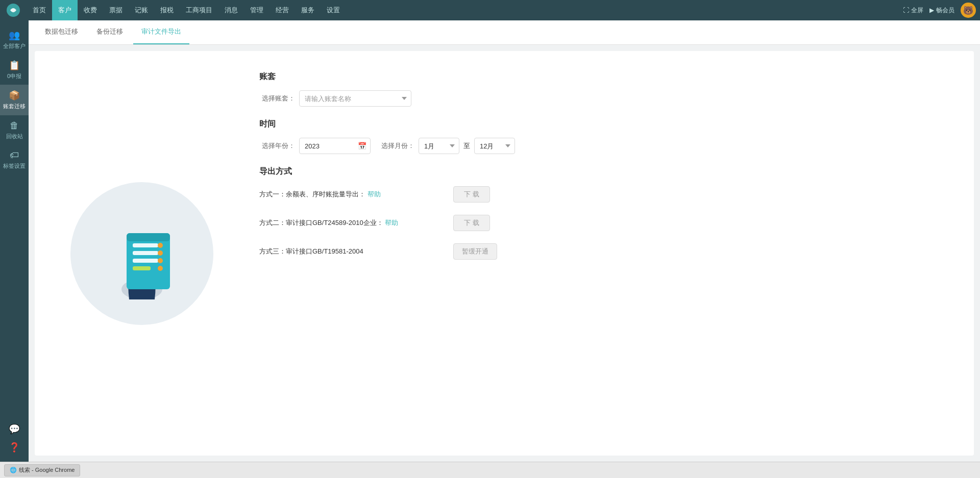  Describe the element at coordinates (14, 77) in the screenshot. I see `sidebar-item-zero-label: 0申报` at that location.